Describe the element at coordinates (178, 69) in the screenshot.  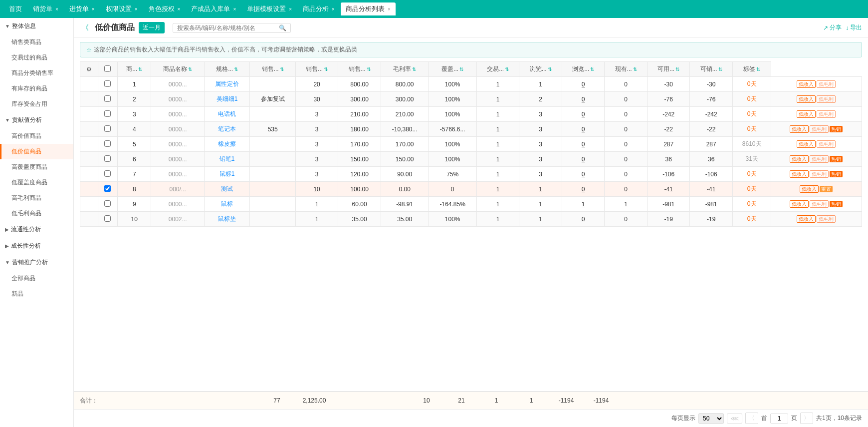
I see `col-name: 商品名称⇅` at that location.